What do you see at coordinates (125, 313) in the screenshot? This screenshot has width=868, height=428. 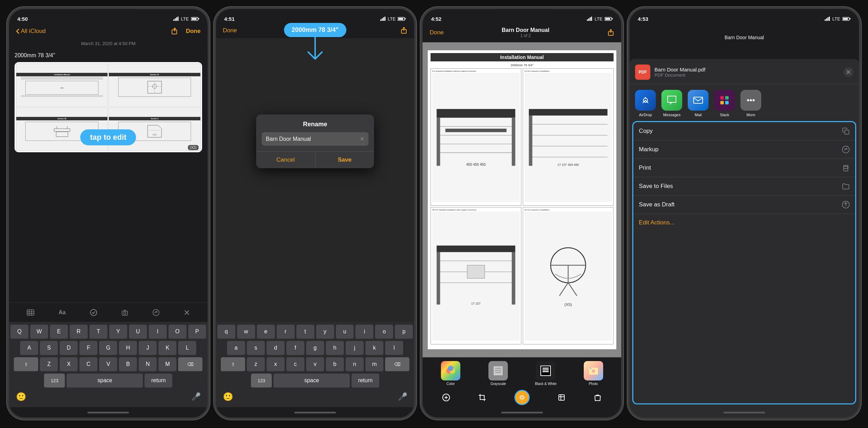 I see `camera-icon` at bounding box center [125, 313].